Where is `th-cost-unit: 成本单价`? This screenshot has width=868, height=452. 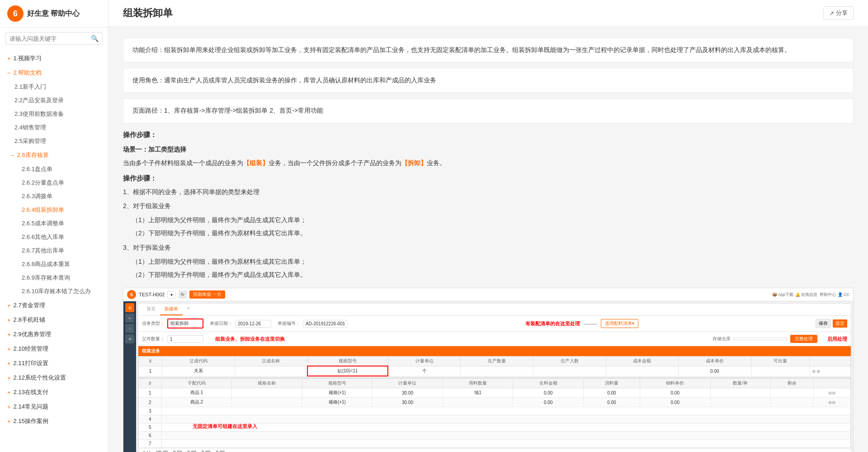
th-cost-unit: 成本单价 is located at coordinates (715, 362).